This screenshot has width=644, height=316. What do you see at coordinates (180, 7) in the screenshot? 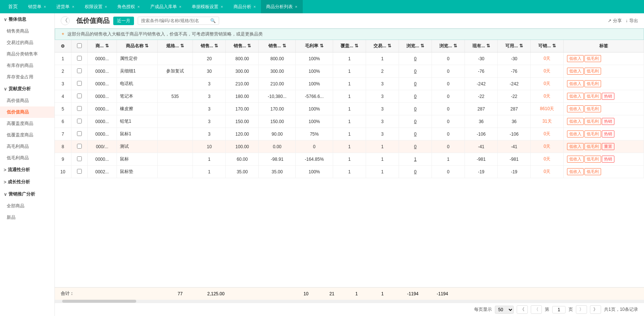
I see `close-product-inbound-icon: ×` at bounding box center [180, 7].